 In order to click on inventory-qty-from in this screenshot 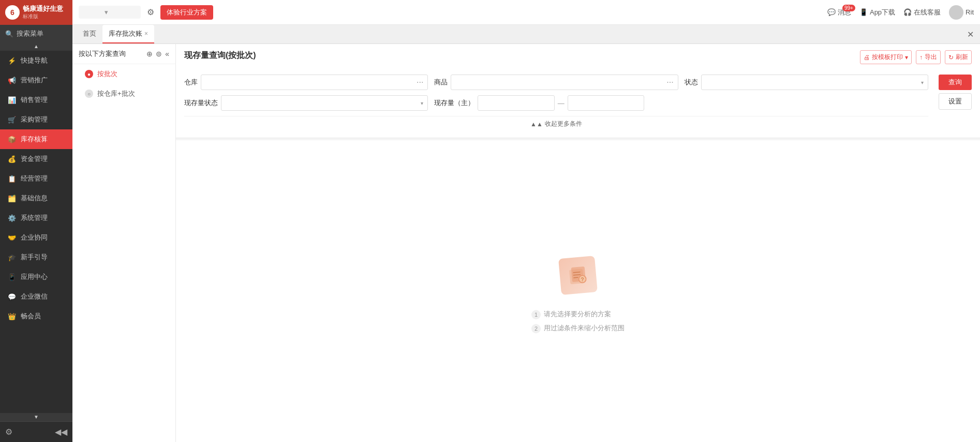, I will do `click(516, 103)`.